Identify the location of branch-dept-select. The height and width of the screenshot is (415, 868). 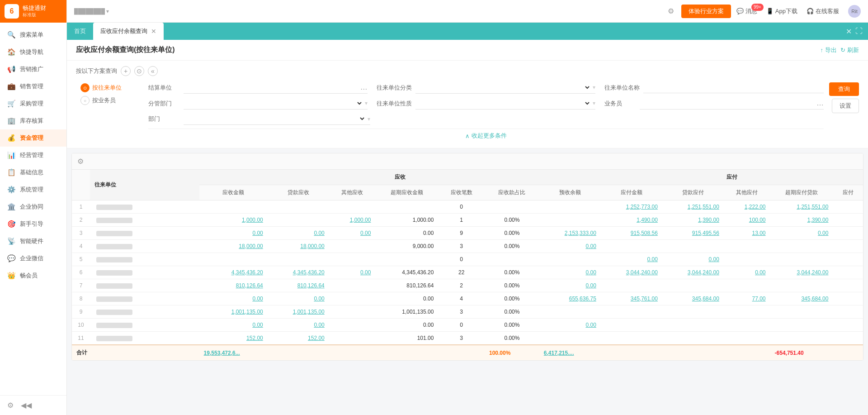
(273, 103).